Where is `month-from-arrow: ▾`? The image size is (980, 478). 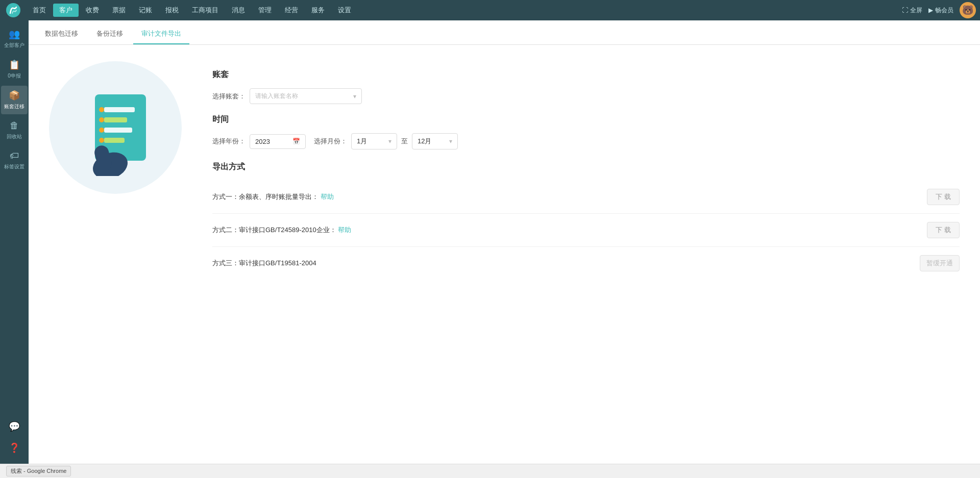
month-from-arrow: ▾ is located at coordinates (390, 141).